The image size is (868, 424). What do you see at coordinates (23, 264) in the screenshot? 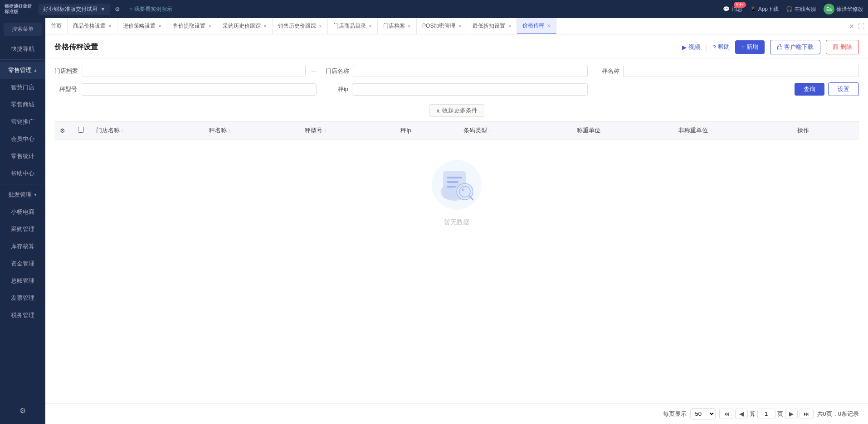
I see `sidebar-item-finance-mgmt: 资金管理` at bounding box center [23, 264].